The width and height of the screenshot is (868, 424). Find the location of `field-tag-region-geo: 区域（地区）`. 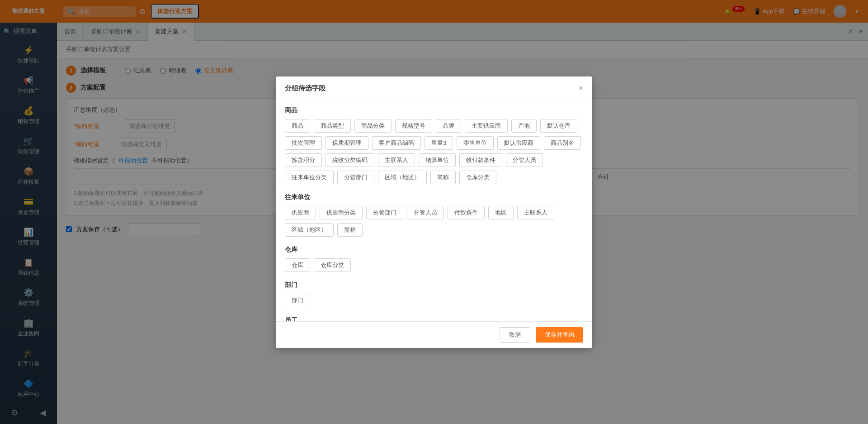

field-tag-region-geo: 区域（地区） is located at coordinates (402, 177).